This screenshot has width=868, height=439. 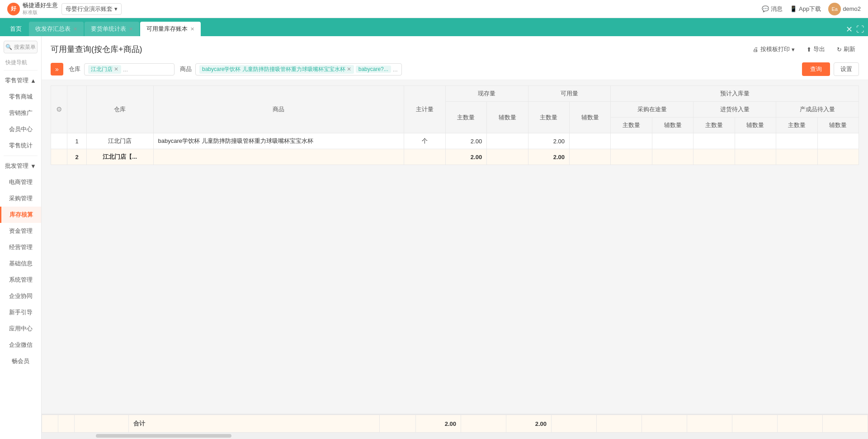 What do you see at coordinates (797, 157) in the screenshot?
I see `subtotal-production-main` at bounding box center [797, 157].